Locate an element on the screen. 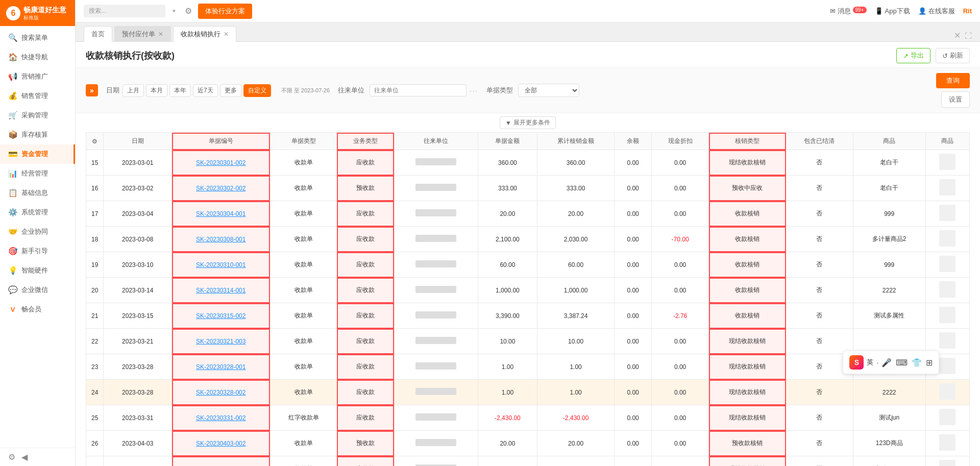  bill-no-link: SK-20230310-001 is located at coordinates (220, 265).